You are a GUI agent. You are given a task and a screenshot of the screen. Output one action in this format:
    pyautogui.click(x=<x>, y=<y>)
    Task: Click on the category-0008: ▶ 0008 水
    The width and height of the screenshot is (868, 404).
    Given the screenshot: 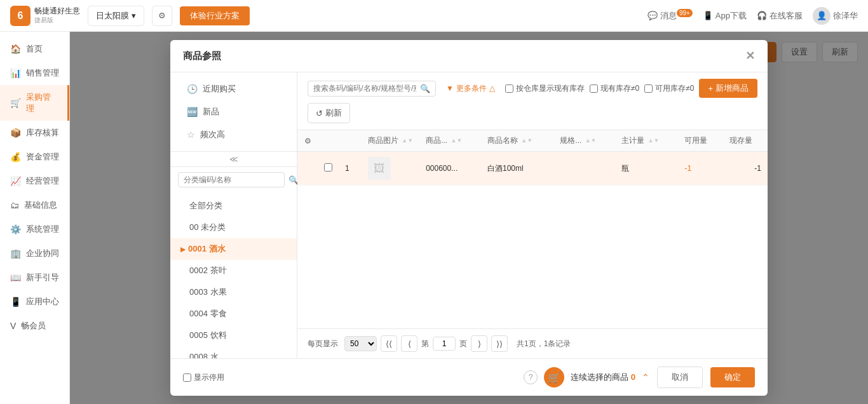 What is the action you would take?
    pyautogui.click(x=234, y=352)
    